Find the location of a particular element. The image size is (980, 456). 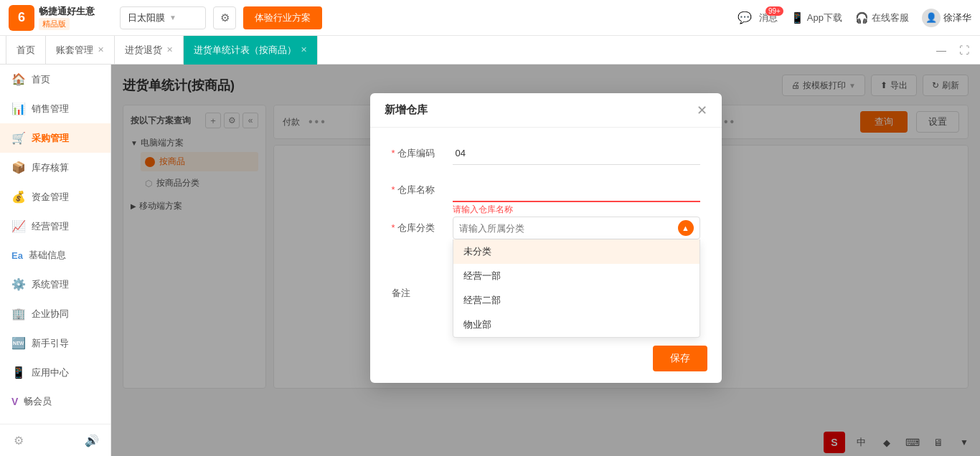

nav-right-btns: — ⛶ is located at coordinates (953, 50).